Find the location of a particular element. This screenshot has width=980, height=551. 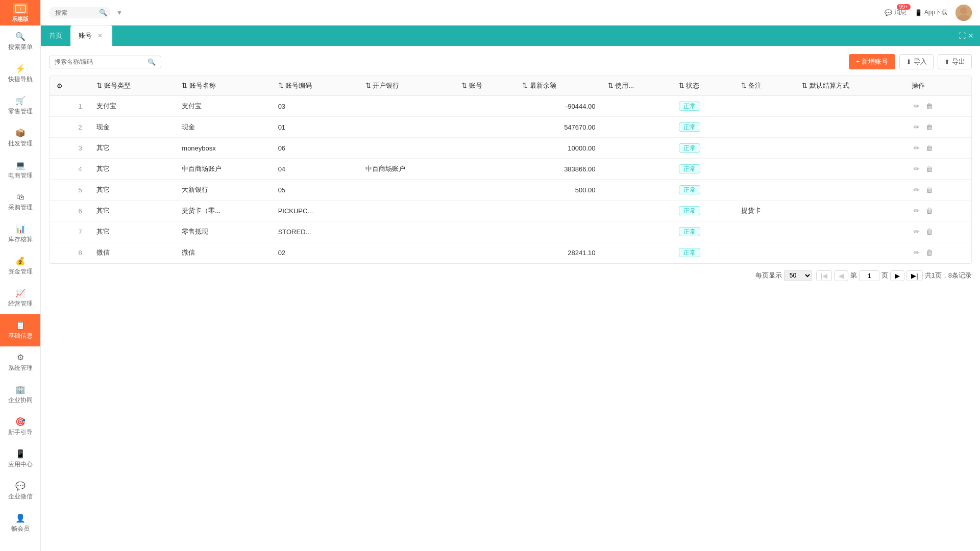

sidebar-item-shortcut: ⚡ 快捷导航 is located at coordinates (20, 73).